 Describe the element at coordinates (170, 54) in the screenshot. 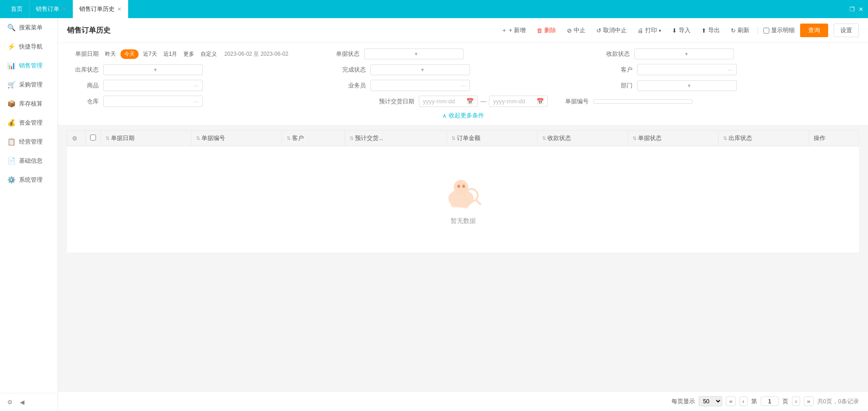

I see `date-tab-1month: 近1月` at that location.